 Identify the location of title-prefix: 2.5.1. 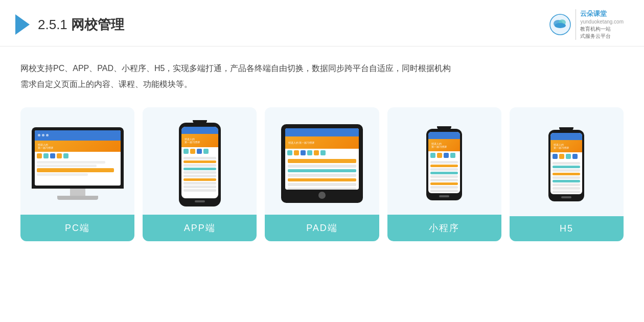
(54, 25).